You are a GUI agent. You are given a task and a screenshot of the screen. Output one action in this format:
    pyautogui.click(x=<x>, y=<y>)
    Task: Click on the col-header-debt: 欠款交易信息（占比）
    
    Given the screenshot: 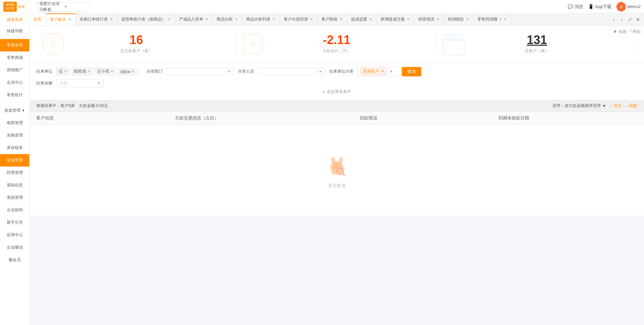 What is the action you would take?
    pyautogui.click(x=267, y=118)
    